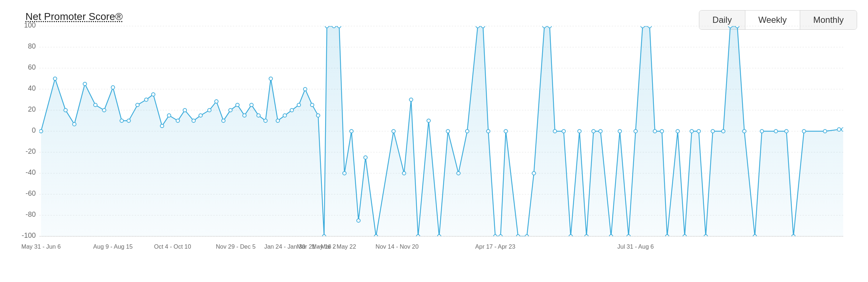 The image size is (868, 282). I want to click on svg-text: 0, so click(34, 130).